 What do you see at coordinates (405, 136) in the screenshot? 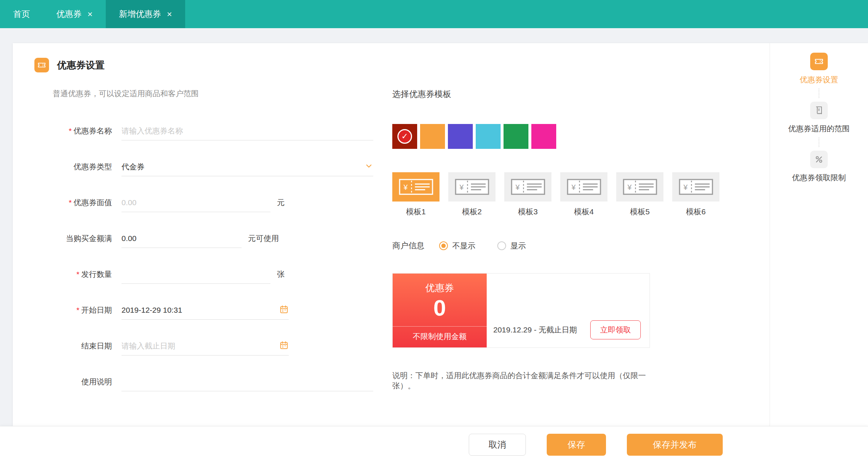
I see `color-swatch-selected: ✓` at bounding box center [405, 136].